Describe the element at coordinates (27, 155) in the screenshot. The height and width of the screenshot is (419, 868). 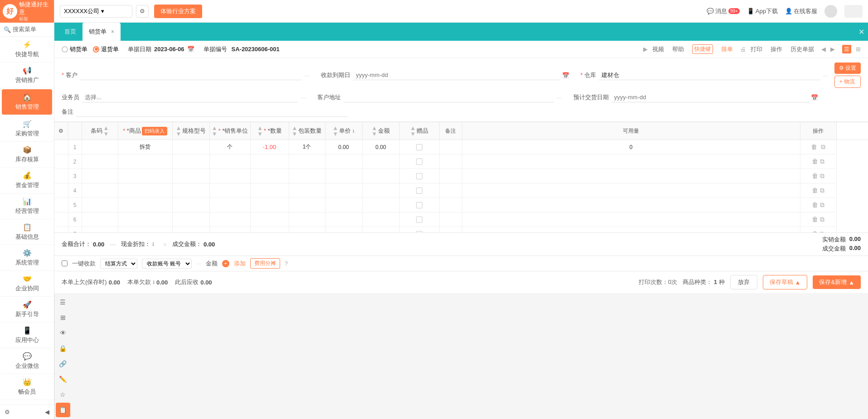
I see `sidebar-item-inventory: 📦 库存核算` at that location.